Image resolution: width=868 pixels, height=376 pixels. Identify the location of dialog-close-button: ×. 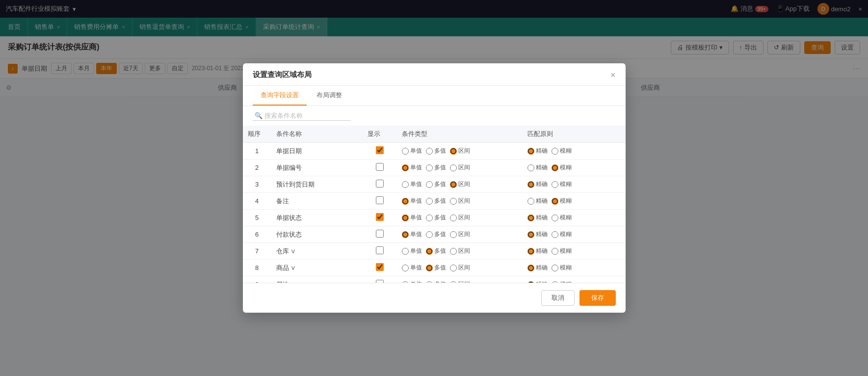
(613, 75).